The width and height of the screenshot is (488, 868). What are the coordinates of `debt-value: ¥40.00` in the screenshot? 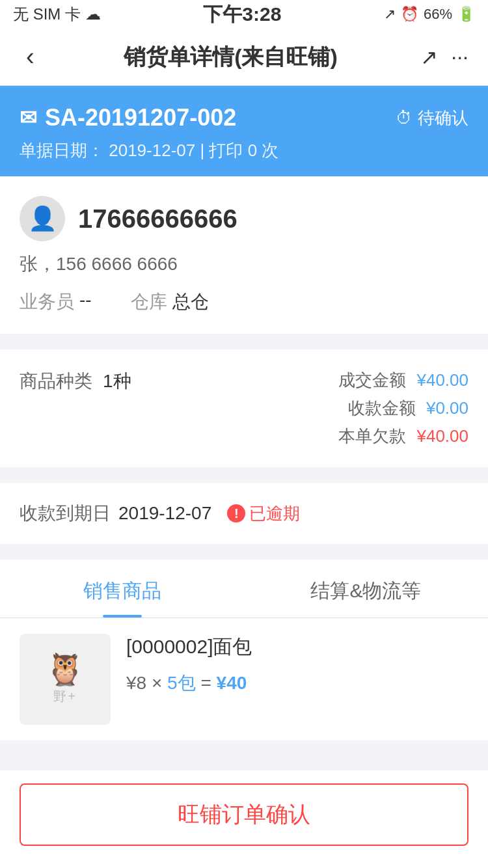 It's located at (442, 436).